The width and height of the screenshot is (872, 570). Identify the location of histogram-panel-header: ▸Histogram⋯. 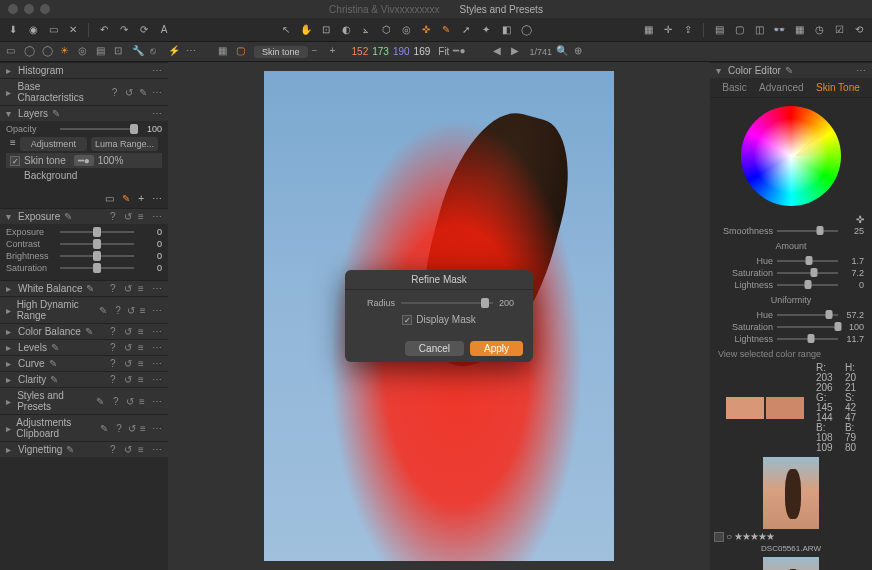
(84, 70).